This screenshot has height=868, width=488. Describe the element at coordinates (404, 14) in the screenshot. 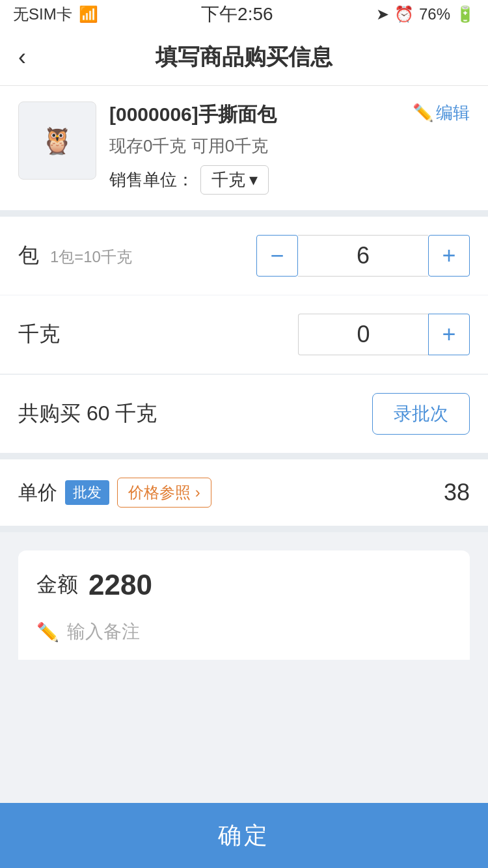

I see `alarm-icon: ⏰` at that location.